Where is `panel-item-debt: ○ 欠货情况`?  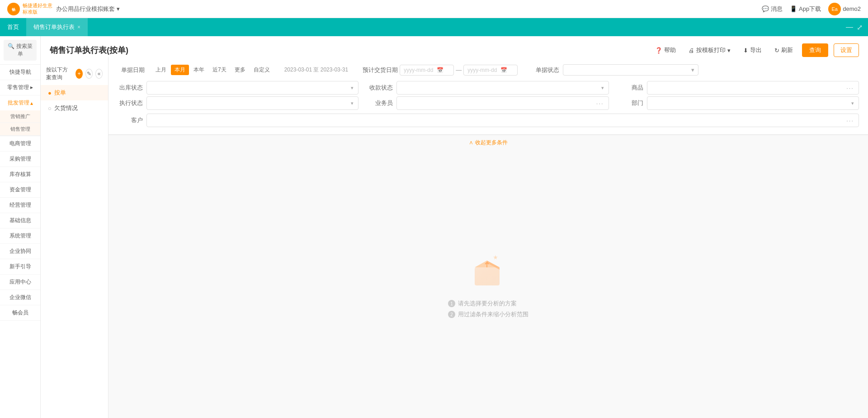 panel-item-debt: ○ 欠货情况 is located at coordinates (74, 108).